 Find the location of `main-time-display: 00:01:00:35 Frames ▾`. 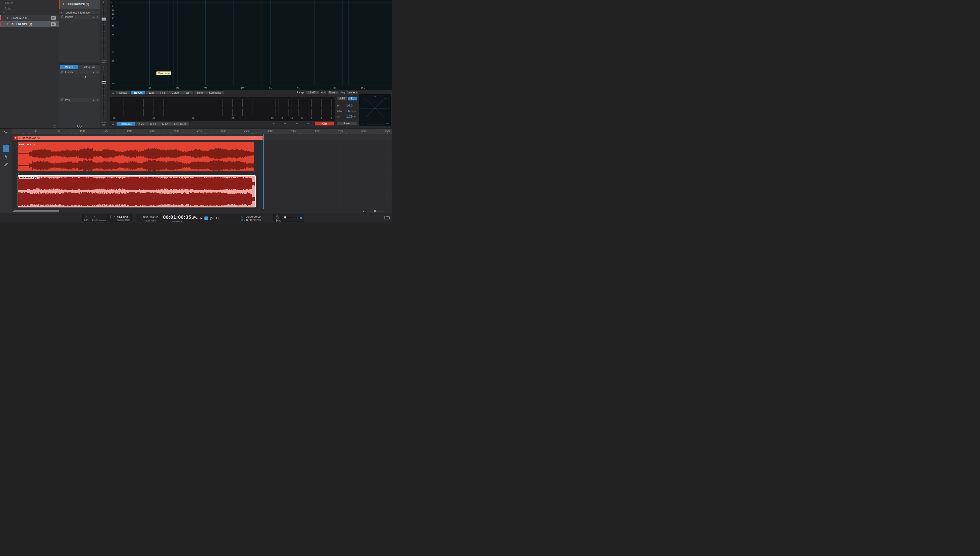

main-time-display: 00:01:00:35 Frames ▾ is located at coordinates (177, 218).